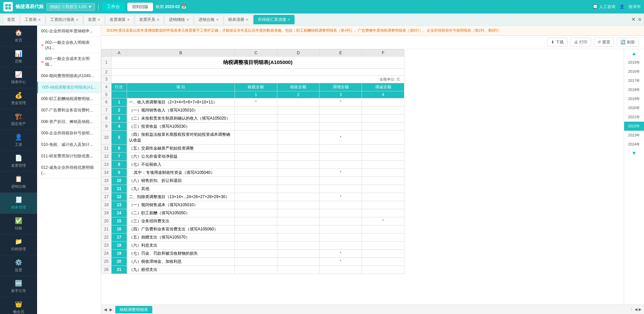  I want to click on switch-old-button: 切到旧版, so click(140, 7).